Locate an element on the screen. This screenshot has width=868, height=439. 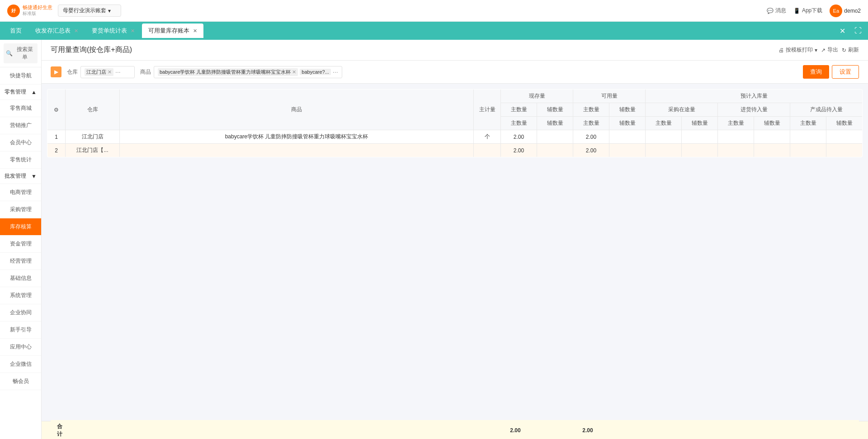
close-tab-order-stats: ✕ is located at coordinates (133, 31).